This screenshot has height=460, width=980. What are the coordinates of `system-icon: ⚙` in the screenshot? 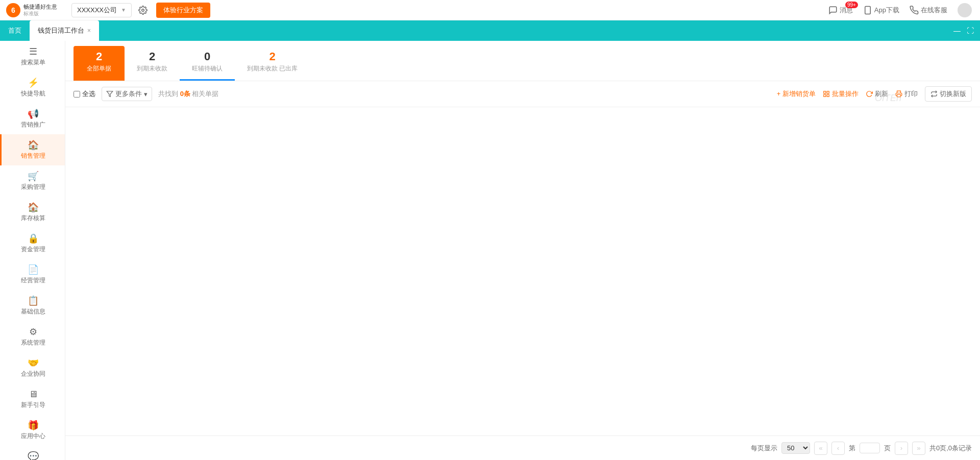 It's located at (33, 332).